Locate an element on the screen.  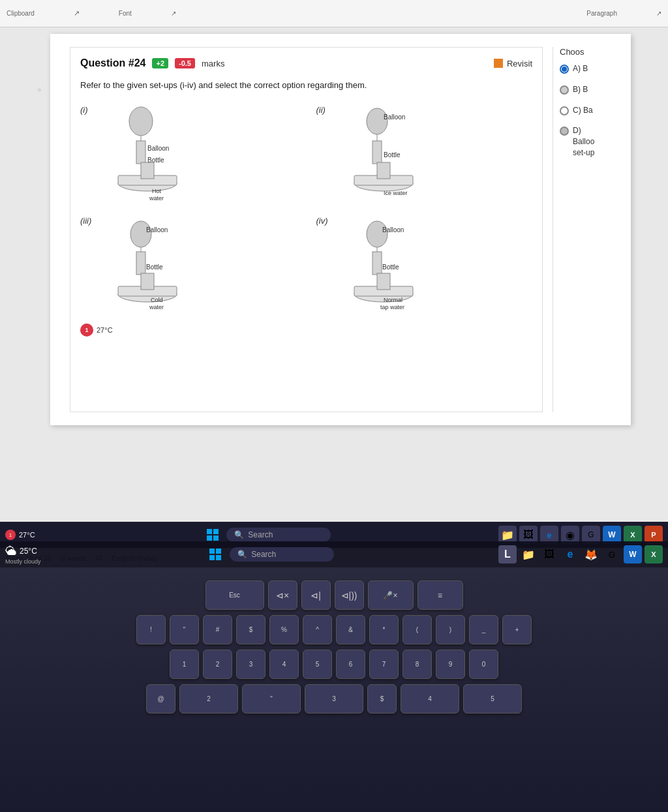
option-a: A) B is located at coordinates (586, 69).